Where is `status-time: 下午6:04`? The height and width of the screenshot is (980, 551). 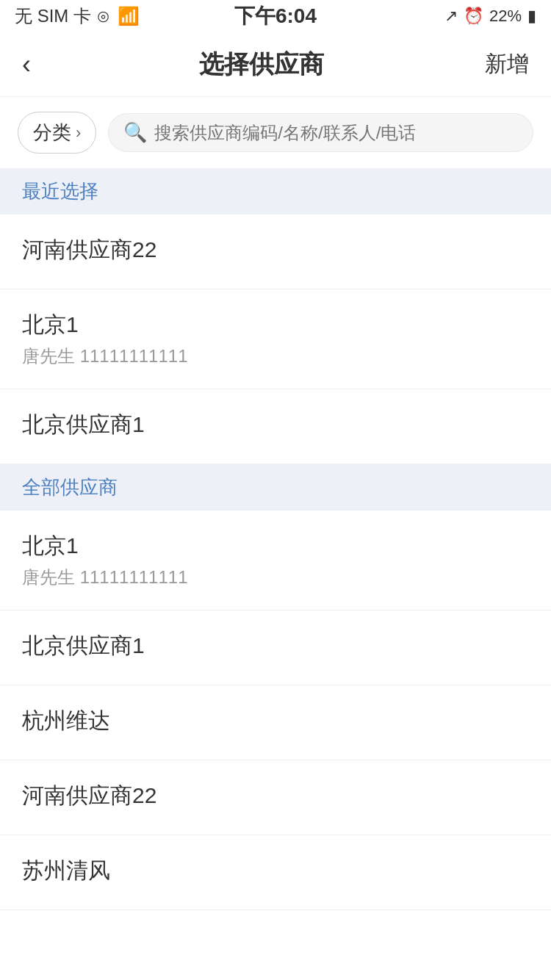 status-time: 下午6:04 is located at coordinates (276, 16).